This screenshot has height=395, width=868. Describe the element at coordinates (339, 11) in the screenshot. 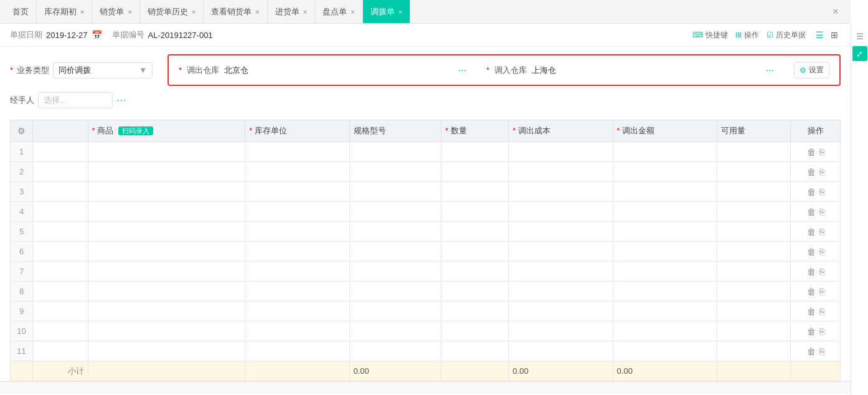

I see `tab-stocktaking: 盘点单 ×` at that location.